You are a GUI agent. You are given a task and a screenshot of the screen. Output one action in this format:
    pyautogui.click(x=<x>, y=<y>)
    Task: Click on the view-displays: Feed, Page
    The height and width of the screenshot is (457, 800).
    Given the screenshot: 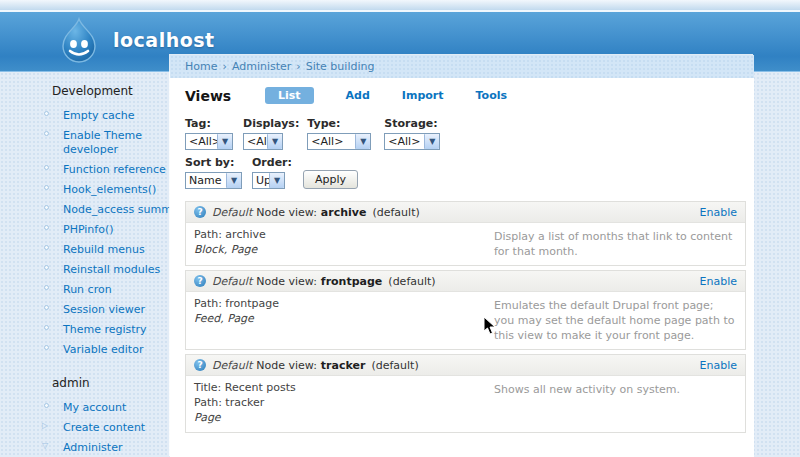 What is the action you would take?
    pyautogui.click(x=344, y=318)
    